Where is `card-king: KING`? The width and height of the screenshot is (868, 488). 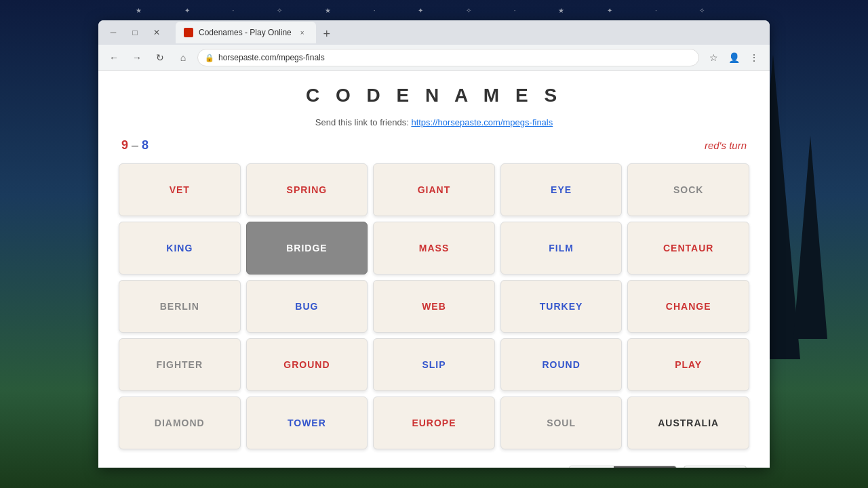
card-king: KING is located at coordinates (180, 248).